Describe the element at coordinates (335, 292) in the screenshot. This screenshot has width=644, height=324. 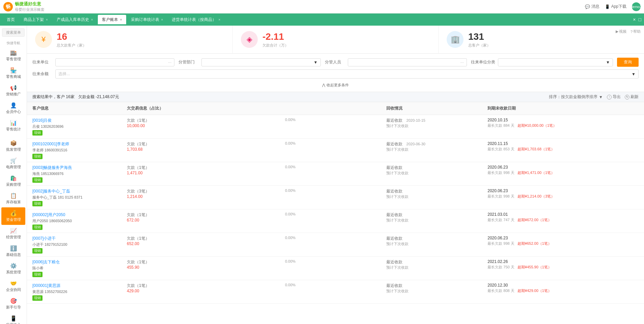
I see `table-row: [000001]黄思源 黄思源 13552700226 现销 欠款（1笔） 42…` at that location.